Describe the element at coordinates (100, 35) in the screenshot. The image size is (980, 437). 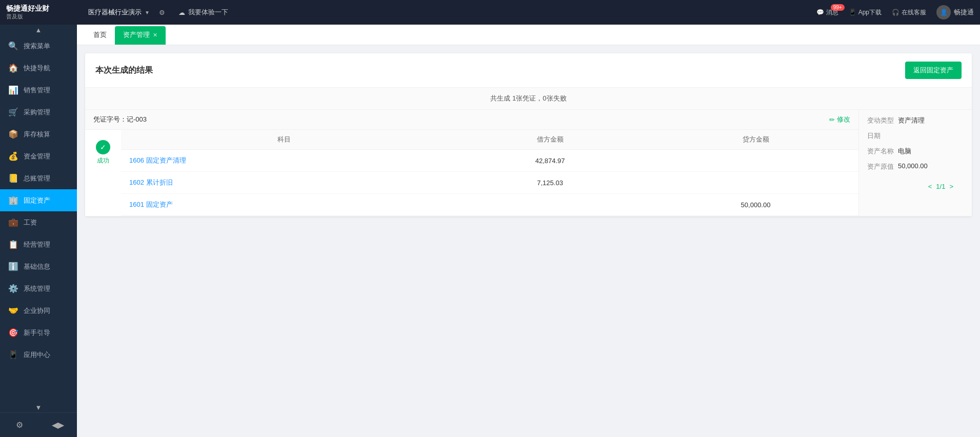
I see `tab-home: 首页` at that location.